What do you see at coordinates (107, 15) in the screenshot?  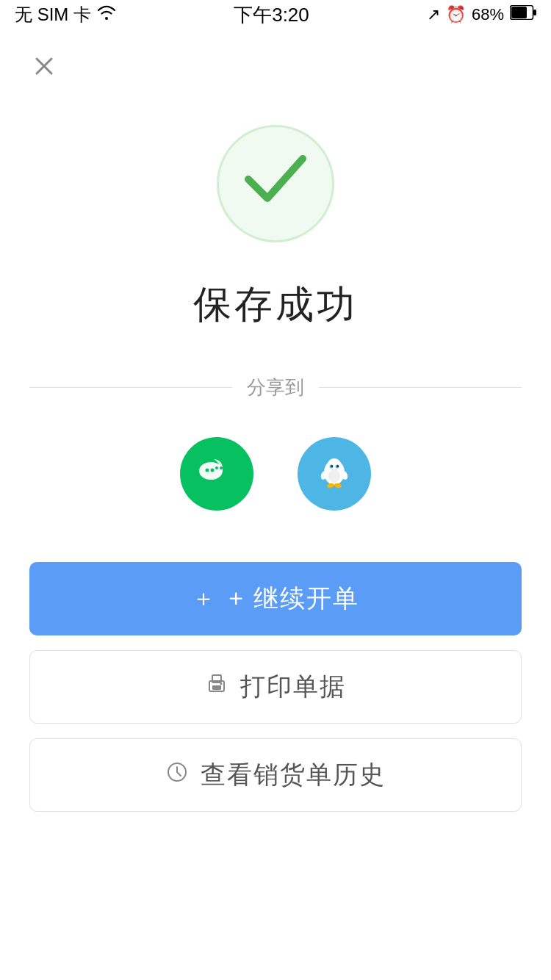 I see `wifi-icon` at bounding box center [107, 15].